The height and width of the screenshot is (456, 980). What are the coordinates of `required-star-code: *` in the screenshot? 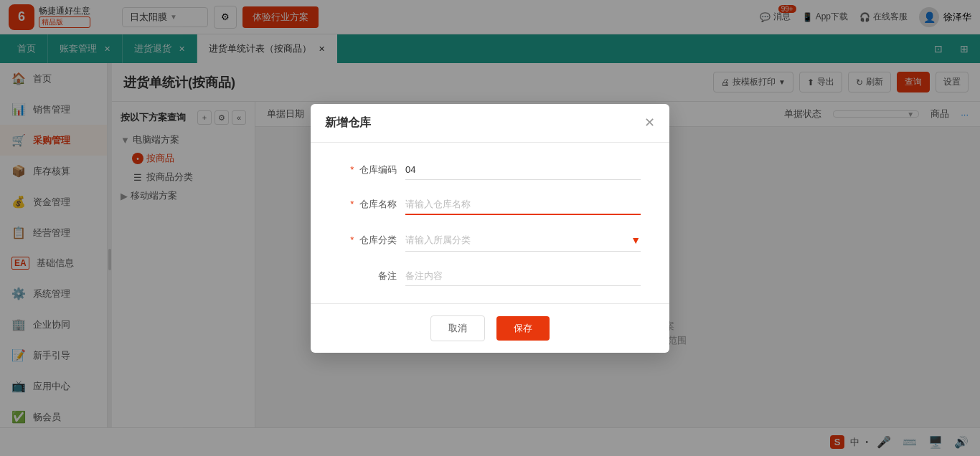 It's located at (352, 169).